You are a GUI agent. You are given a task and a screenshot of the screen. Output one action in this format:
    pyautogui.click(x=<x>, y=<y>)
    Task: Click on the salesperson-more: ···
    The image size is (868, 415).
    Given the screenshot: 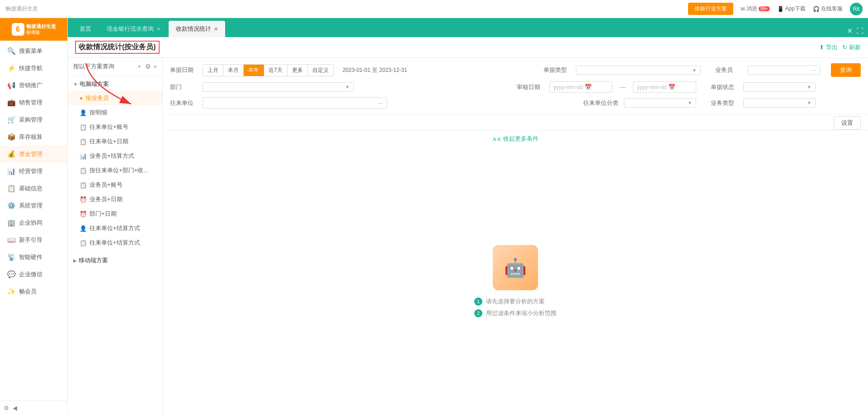 What is the action you would take?
    pyautogui.click(x=814, y=71)
    